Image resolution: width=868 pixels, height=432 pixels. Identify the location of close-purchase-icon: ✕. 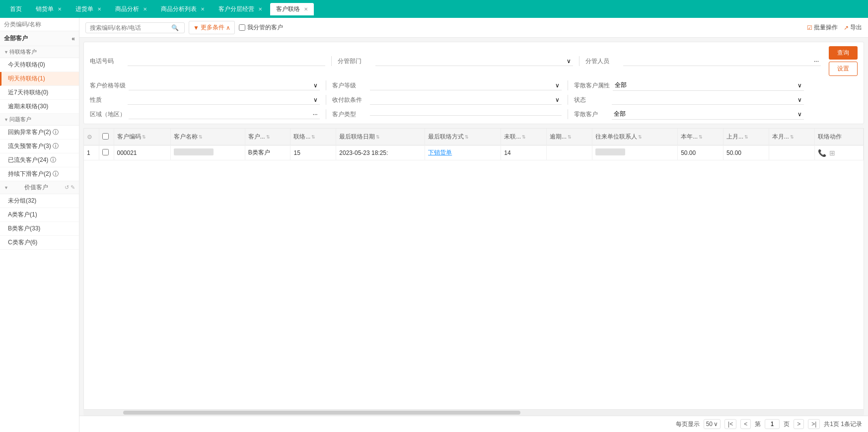
(99, 9).